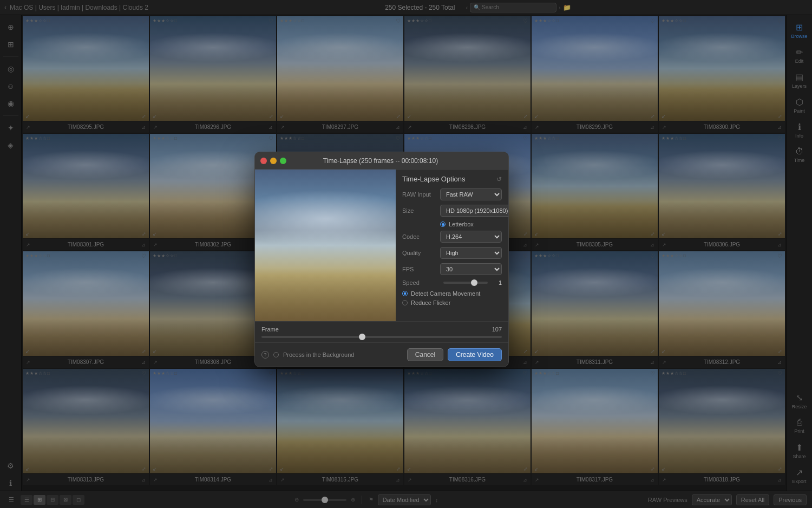  What do you see at coordinates (382, 354) in the screenshot?
I see `dialog-footer: ? Process in the Background Cancel Creat…` at bounding box center [382, 354].